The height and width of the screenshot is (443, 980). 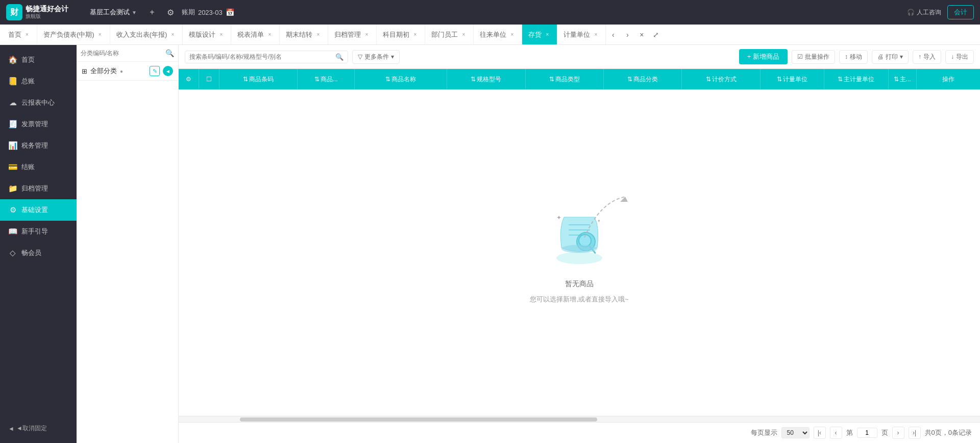 I want to click on tab-income-label: 收入支出表(年报), so click(x=142, y=35).